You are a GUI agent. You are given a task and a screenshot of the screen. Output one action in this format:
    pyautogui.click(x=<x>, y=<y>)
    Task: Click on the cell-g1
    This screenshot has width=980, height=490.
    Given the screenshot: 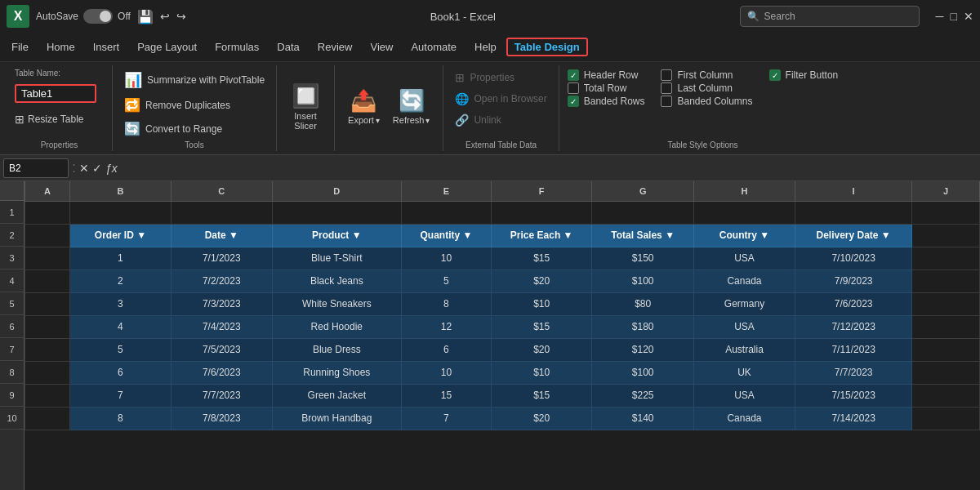 What is the action you would take?
    pyautogui.click(x=644, y=212)
    